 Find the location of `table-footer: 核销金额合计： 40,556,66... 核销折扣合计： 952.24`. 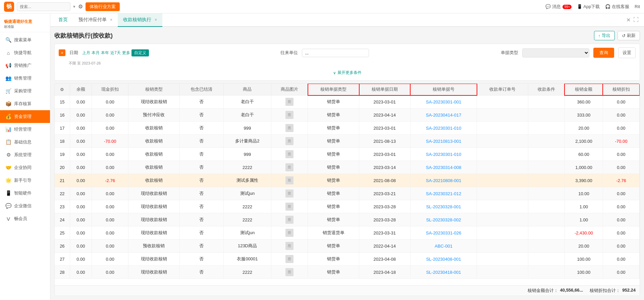

table-footer: 核销金额合计： 40,556,66... 核销折扣合计： 952.24 is located at coordinates (347, 290).